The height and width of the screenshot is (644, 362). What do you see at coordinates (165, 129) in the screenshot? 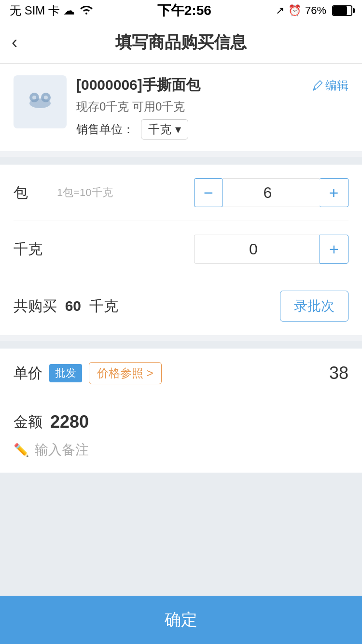
I see `unit-select: 千克 ▾` at bounding box center [165, 129].